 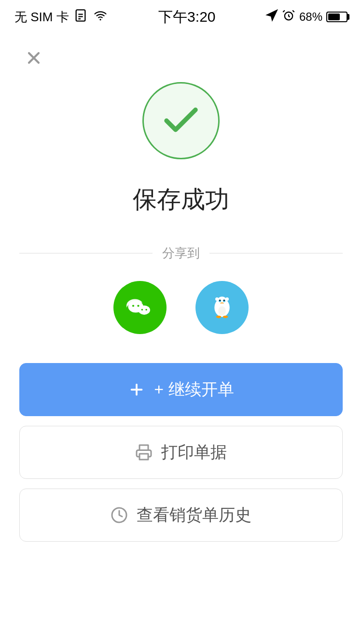 I want to click on close-button, so click(x=34, y=58).